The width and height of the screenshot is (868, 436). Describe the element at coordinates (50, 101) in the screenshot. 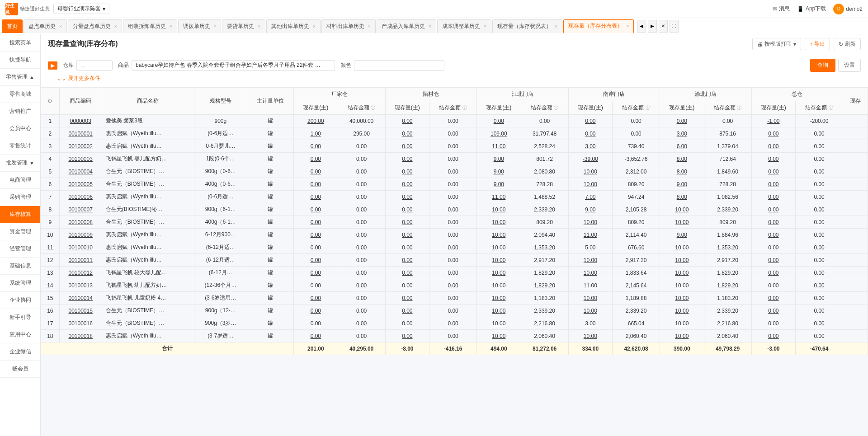

I see `settings-icon: ⚙` at that location.